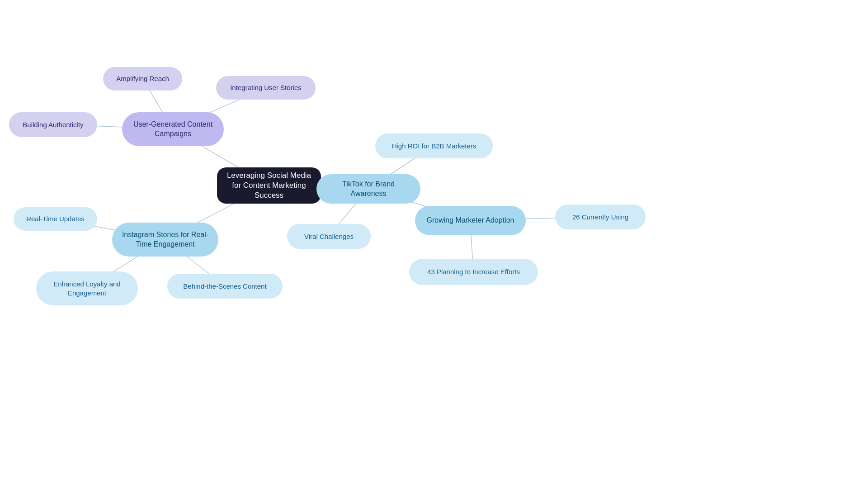  What do you see at coordinates (269, 186) in the screenshot?
I see `center-label: Leveraging Social Media for Content Mark…` at bounding box center [269, 186].